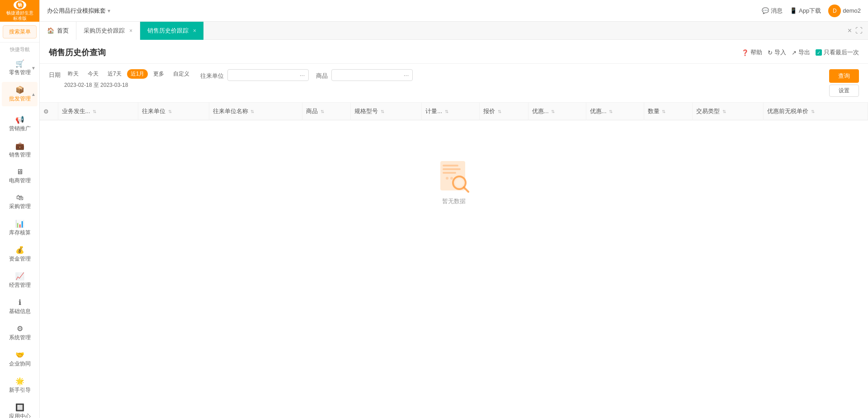  Describe the element at coordinates (20, 90) in the screenshot. I see `wholesale-icon: 📦` at that location.